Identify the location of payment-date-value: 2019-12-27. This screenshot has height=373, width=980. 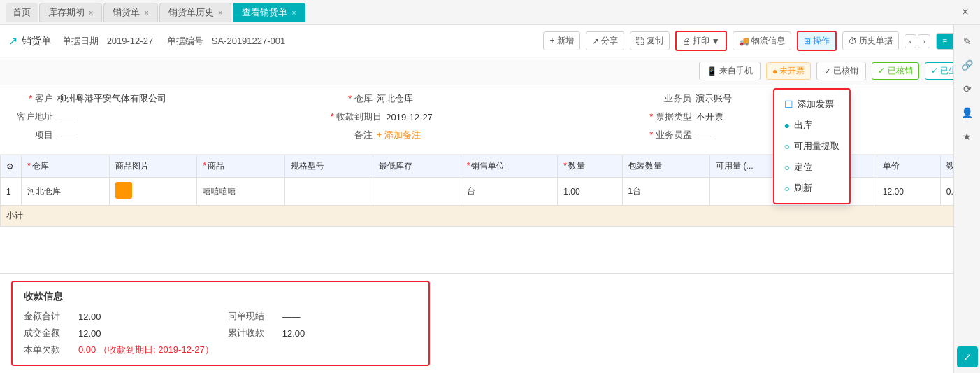
(517, 118).